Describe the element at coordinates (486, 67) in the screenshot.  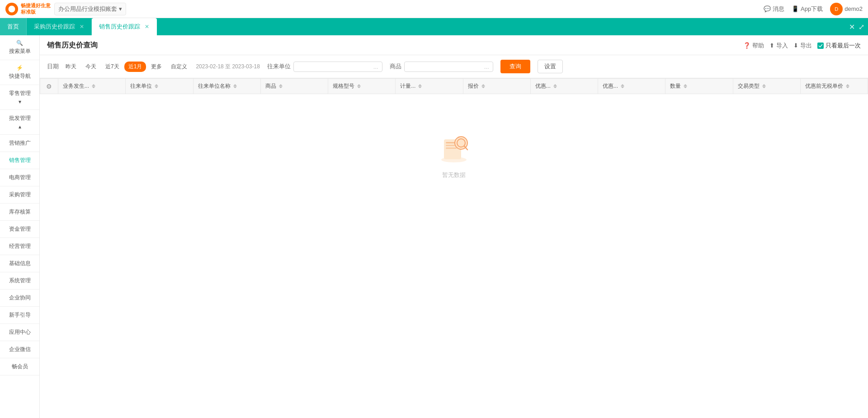
I see `goods-input-dots: ...` at that location.